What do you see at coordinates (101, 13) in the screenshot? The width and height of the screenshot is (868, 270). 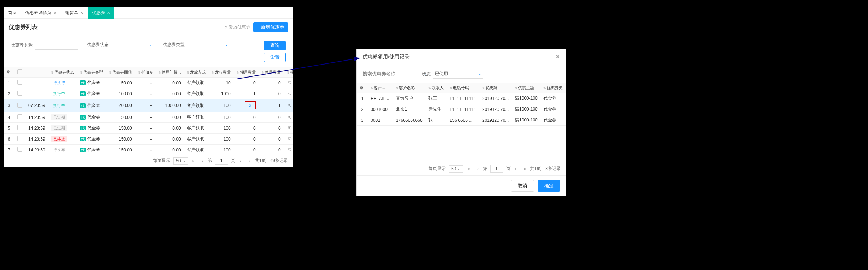 I see `tab: 优惠券✕` at bounding box center [101, 13].